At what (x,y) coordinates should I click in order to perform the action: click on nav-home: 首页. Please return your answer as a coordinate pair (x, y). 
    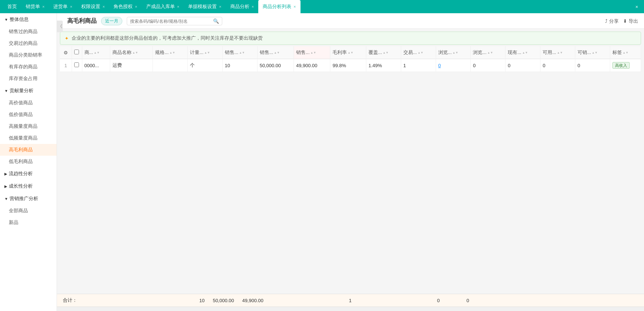
    Looking at the image, I should click on (12, 7).